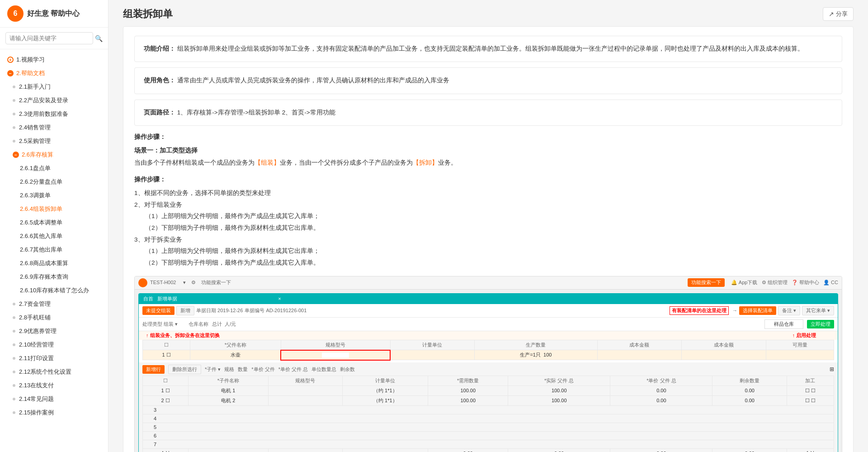 Image resolution: width=868 pixels, height=452 pixels. I want to click on sidebar-item-2-1: 2.1新手入门, so click(54, 87).